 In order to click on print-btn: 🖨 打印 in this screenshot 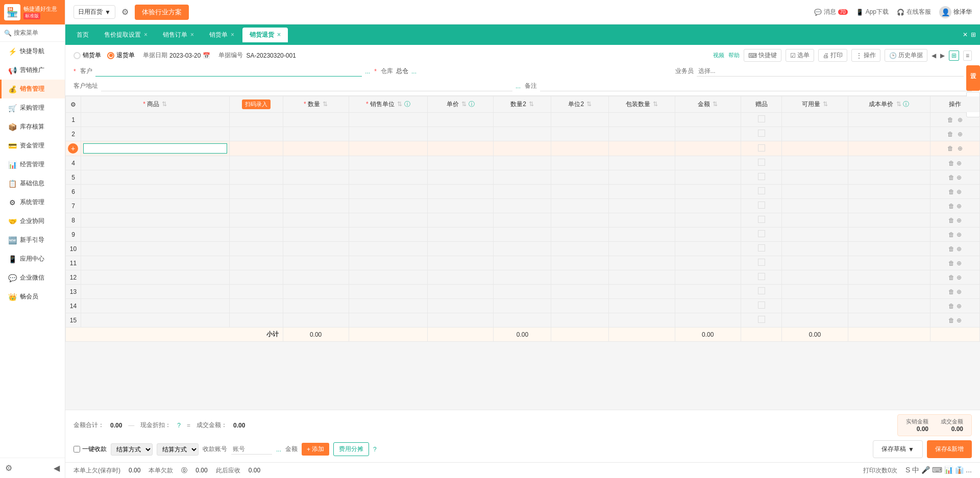, I will do `click(833, 55)`.